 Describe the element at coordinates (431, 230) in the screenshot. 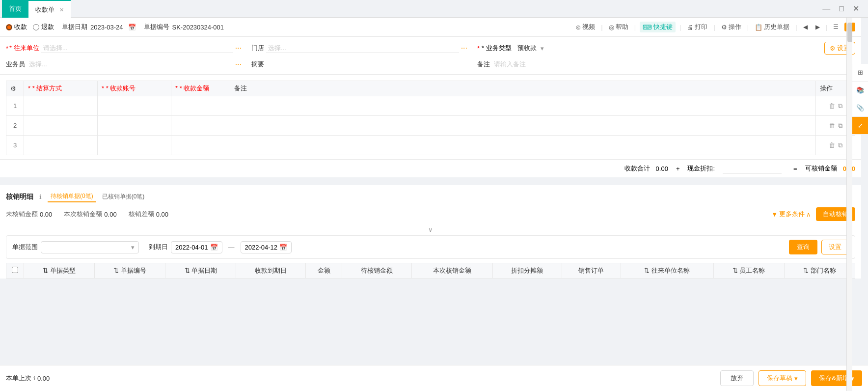

I see `expand-filter-icon: ∨` at that location.